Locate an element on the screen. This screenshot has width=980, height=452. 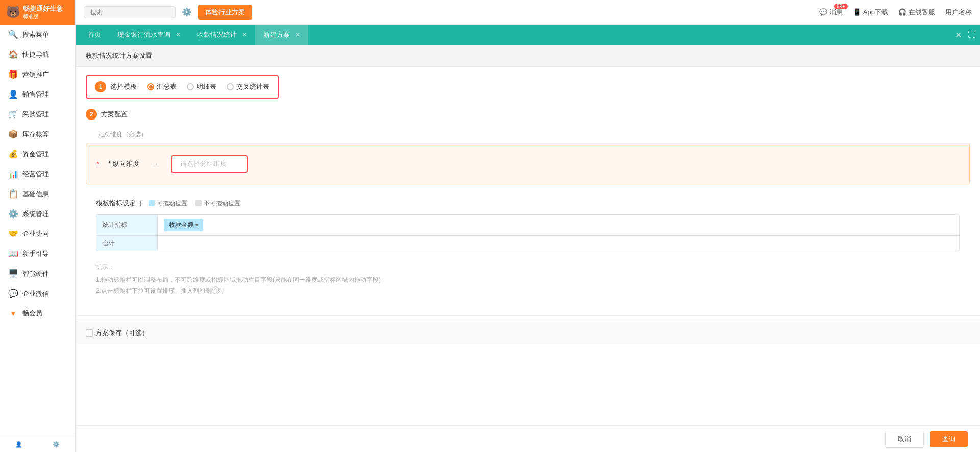
message-icon: 💬 is located at coordinates (823, 12).